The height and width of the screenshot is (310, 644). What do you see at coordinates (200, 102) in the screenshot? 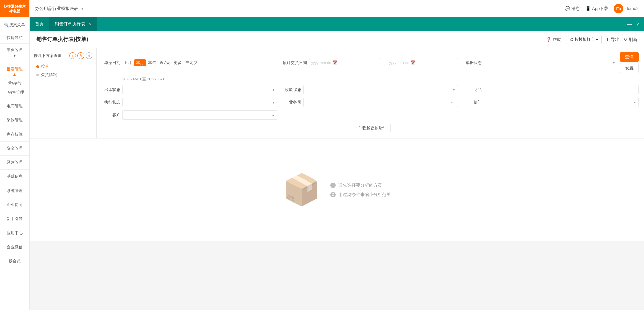
I see `exec-status-select: ▾` at bounding box center [200, 102].